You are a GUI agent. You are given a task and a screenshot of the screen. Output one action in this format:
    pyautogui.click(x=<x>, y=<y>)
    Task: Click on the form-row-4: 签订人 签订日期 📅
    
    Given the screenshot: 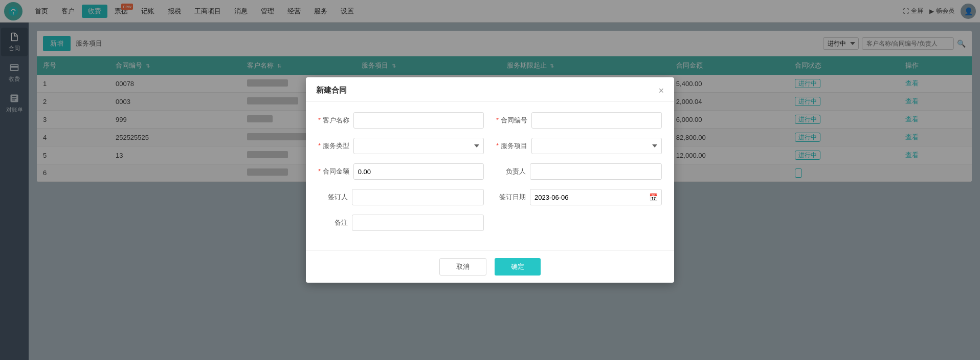 What is the action you would take?
    pyautogui.click(x=490, y=197)
    